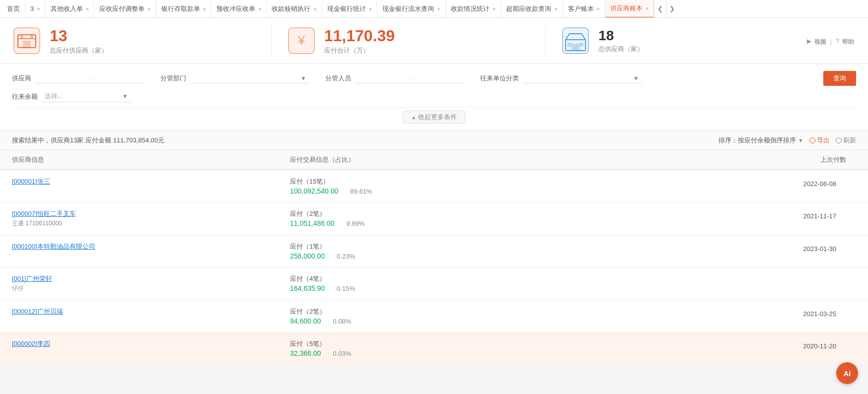  Describe the element at coordinates (411, 9) in the screenshot. I see `nav-tab-cash-flow: 现金银行流水查询 ×` at that location.